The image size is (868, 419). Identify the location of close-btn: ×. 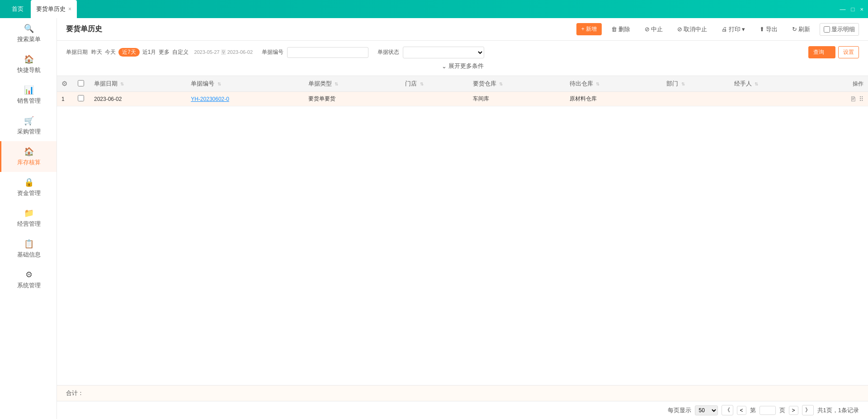
(862, 9).